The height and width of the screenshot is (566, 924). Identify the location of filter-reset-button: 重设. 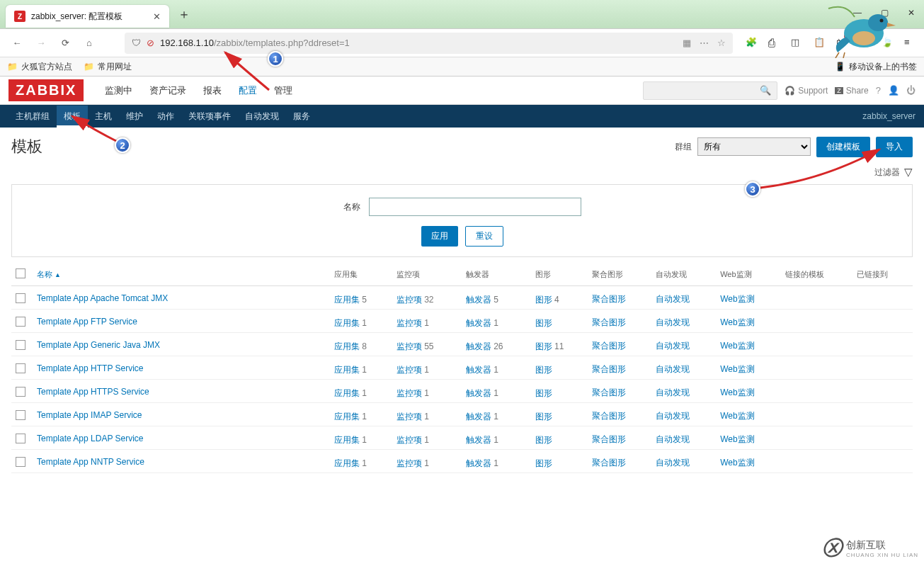
(484, 237).